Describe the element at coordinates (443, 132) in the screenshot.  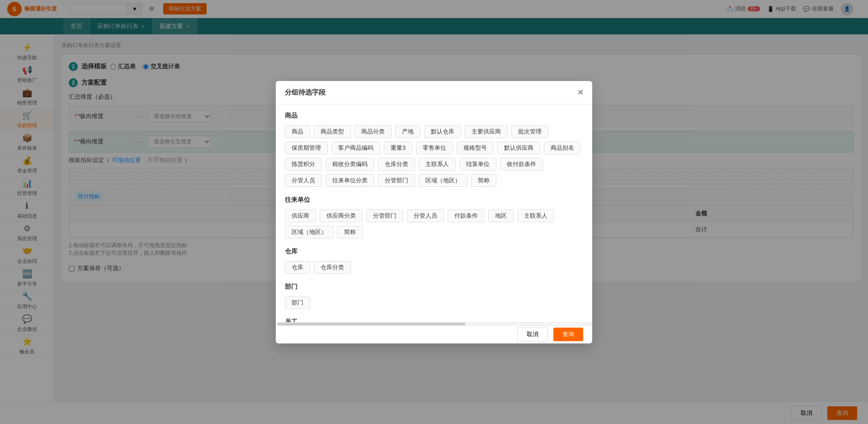
I see `field-tag: 默认仓库` at that location.